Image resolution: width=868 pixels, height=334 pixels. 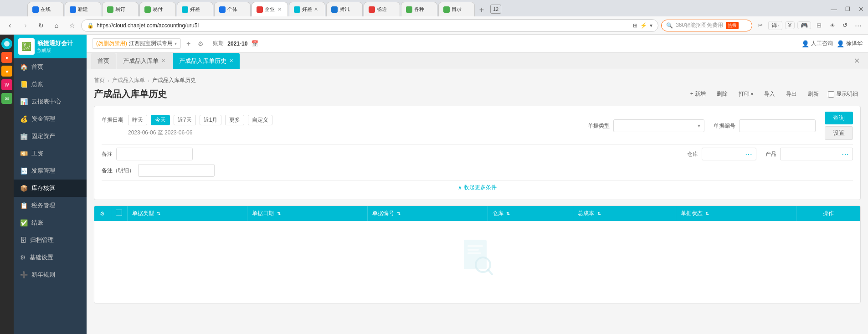 What do you see at coordinates (211, 120) in the screenshot?
I see `date-btn-1month: 近1月` at bounding box center [211, 120].